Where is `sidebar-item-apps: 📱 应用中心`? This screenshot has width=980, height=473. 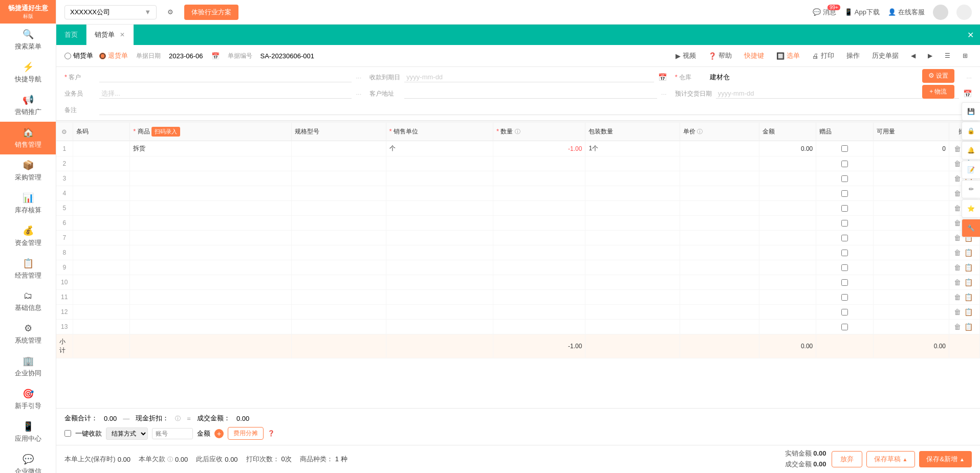 sidebar-item-apps: 📱 应用中心 is located at coordinates (28, 432).